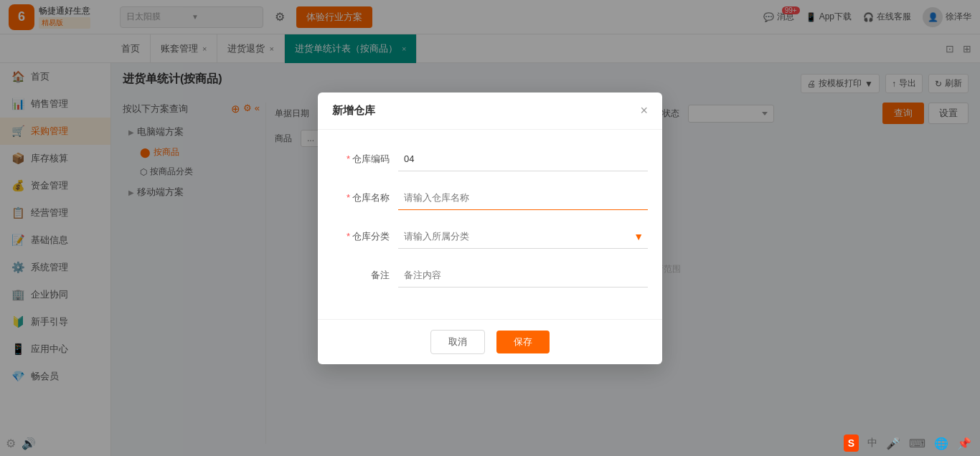 The image size is (980, 456). I want to click on modal-header: 新增仓库 ×, so click(490, 111).